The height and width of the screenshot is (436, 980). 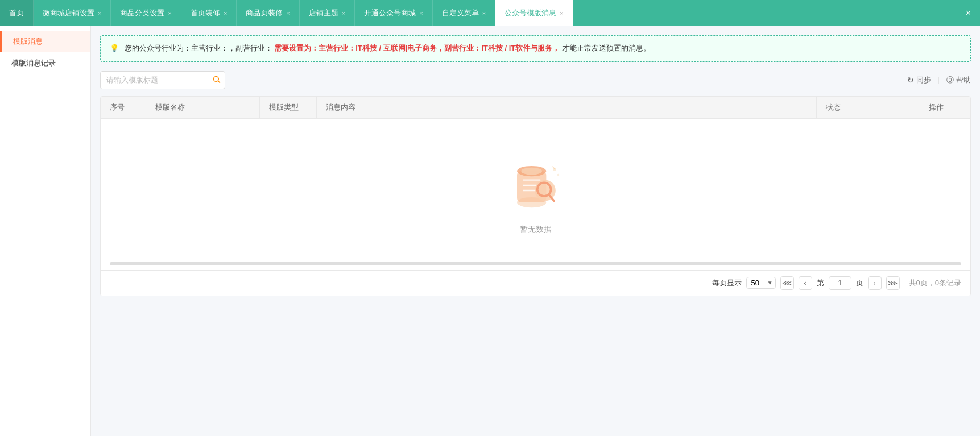 I want to click on search-input-wrap, so click(x=163, y=80).